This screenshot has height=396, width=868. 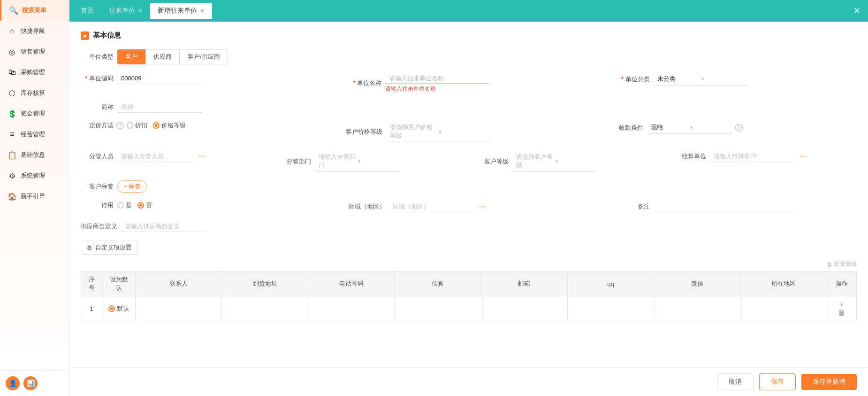 What do you see at coordinates (97, 186) in the screenshot?
I see `tag-label: 客户标签` at bounding box center [97, 186].